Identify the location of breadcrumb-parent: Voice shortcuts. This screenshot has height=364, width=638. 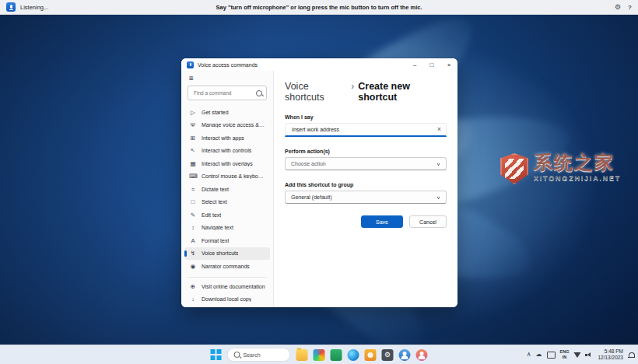
(316, 92).